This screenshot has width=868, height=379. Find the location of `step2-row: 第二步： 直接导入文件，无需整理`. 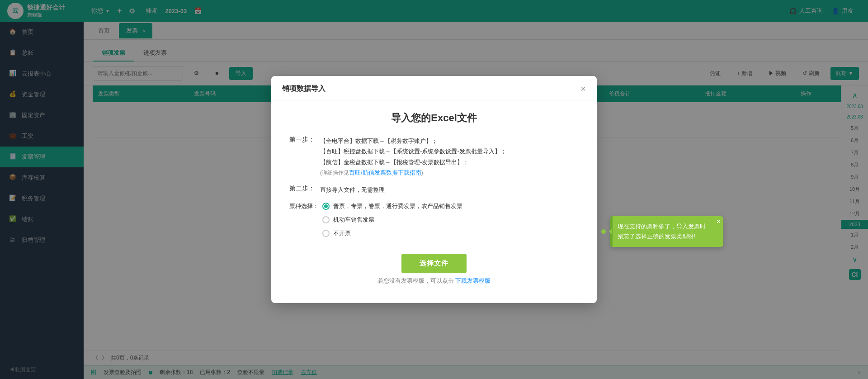

step2-row: 第二步： 直接导入文件，无需整理 is located at coordinates (434, 190).